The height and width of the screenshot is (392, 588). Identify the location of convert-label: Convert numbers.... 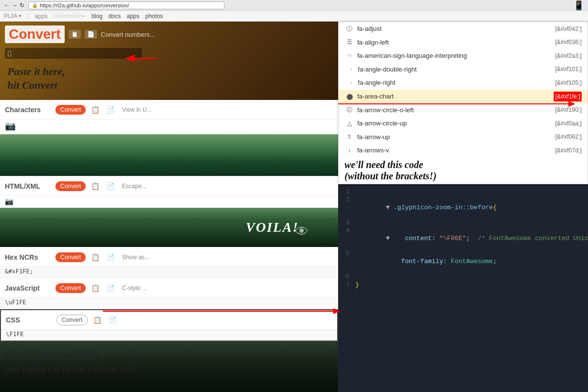
(128, 34).